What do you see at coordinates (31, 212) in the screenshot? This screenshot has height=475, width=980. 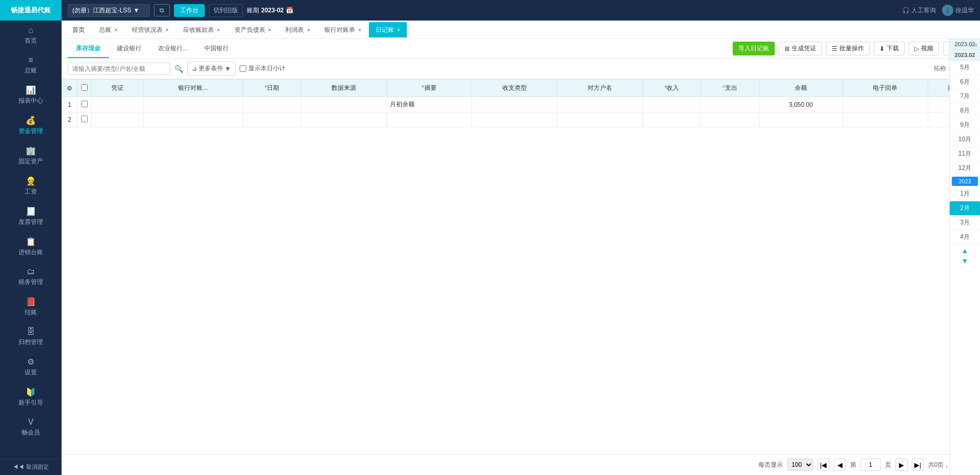 I see `invoice-icon: 🧾` at bounding box center [31, 212].